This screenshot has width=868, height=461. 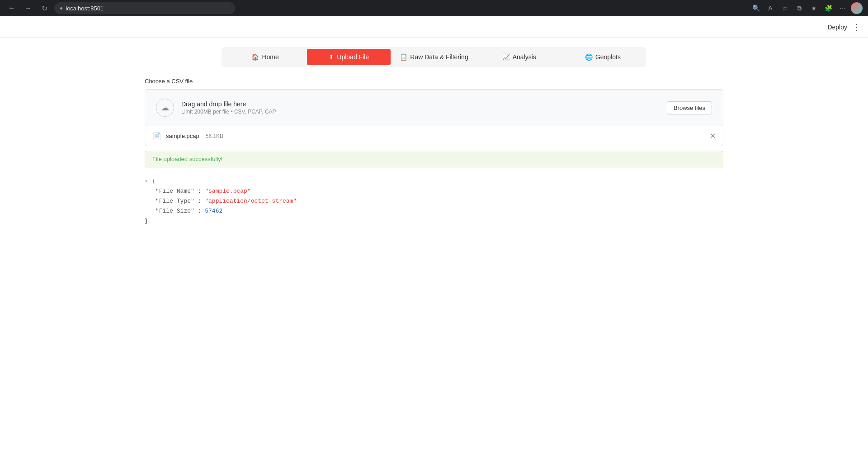 I want to click on split-icon: ⧉, so click(x=799, y=8).